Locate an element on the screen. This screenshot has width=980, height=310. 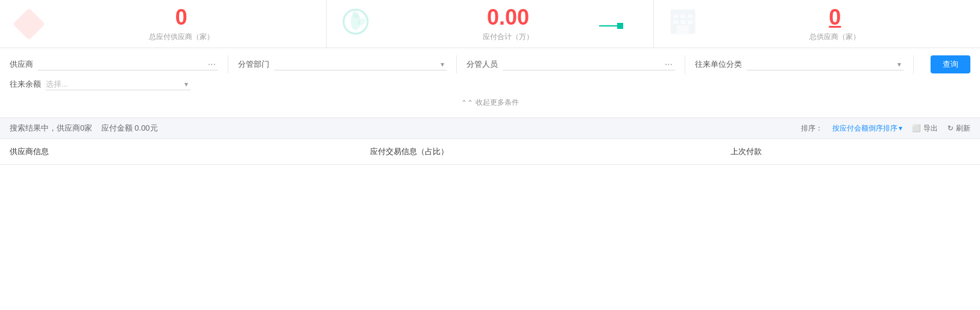
rice-icon is located at coordinates (356, 22).